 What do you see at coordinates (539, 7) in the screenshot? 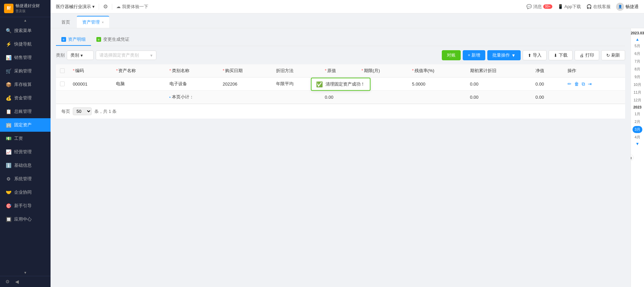
I see `messages-button: 💬 消息 99+` at bounding box center [539, 7].